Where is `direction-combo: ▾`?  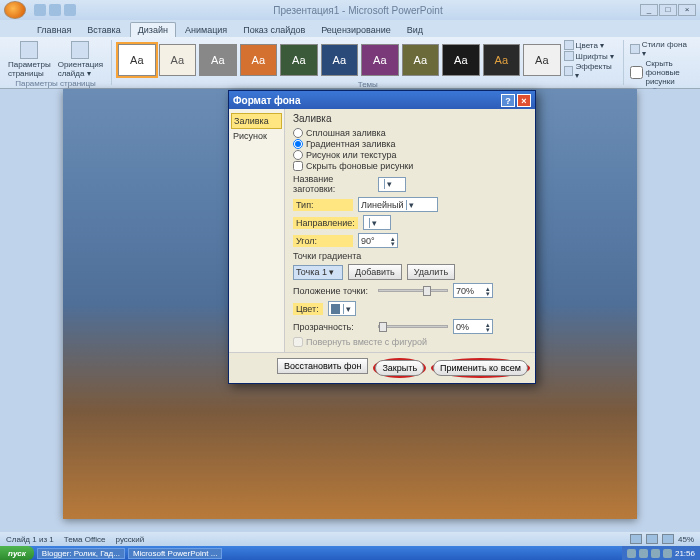
direction-combo: ▾ is located at coordinates (377, 222).